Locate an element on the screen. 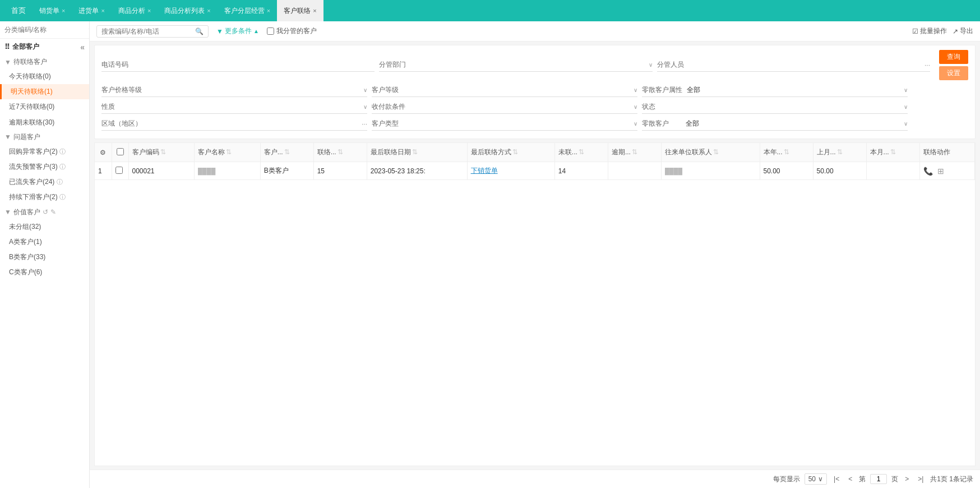 Image resolution: width=980 pixels, height=488 pixels. cell-this-year: 50.00 is located at coordinates (786, 171).